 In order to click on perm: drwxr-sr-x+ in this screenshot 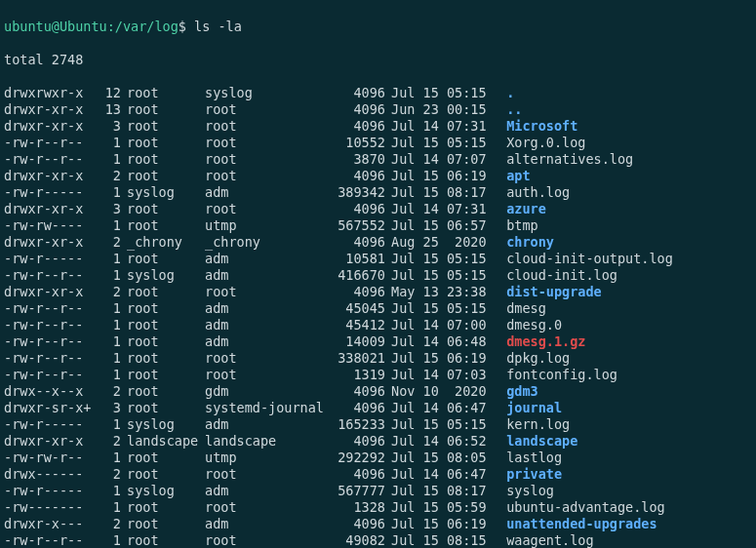, I will do `click(48, 408)`.